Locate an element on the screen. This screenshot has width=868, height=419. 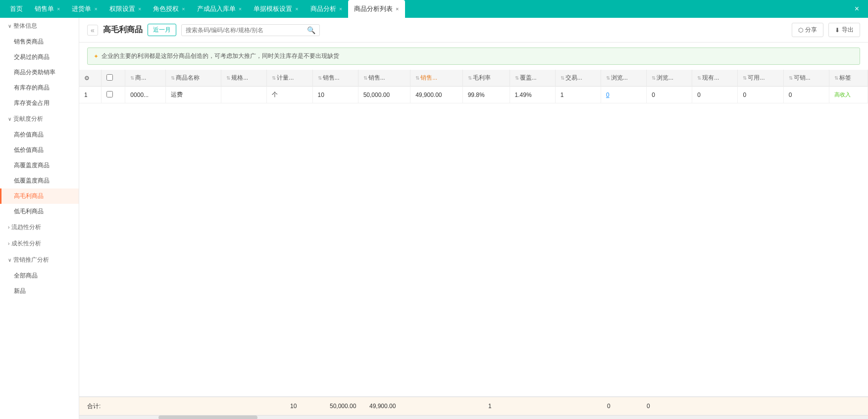
cell-checkbox is located at coordinates (113, 95).